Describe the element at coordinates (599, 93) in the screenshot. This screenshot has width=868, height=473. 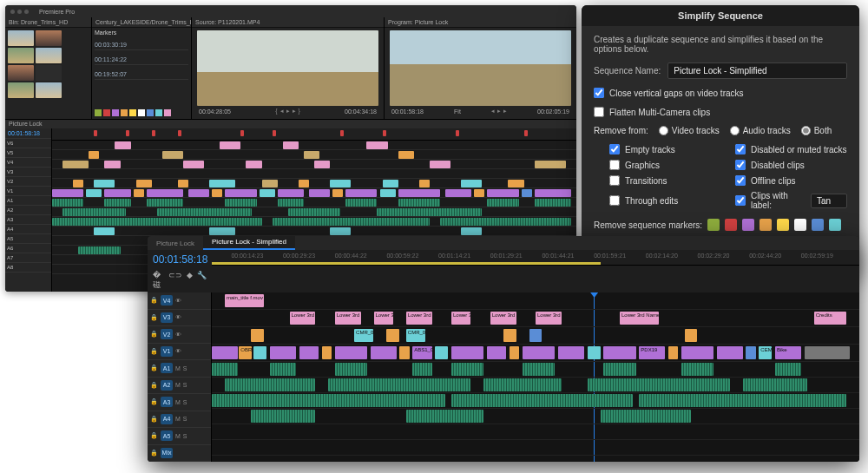
I see `close-gaps-checkbox` at that location.